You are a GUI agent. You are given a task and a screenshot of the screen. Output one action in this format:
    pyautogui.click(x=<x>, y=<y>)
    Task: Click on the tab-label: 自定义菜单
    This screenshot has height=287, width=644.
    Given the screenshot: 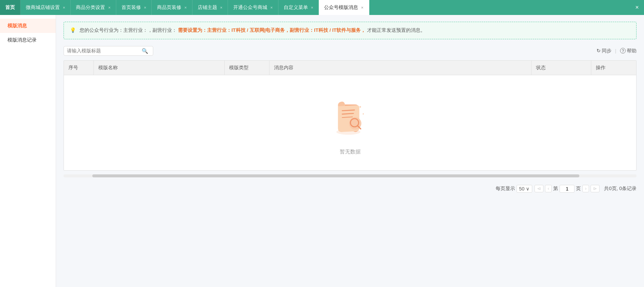 What is the action you would take?
    pyautogui.click(x=296, y=7)
    